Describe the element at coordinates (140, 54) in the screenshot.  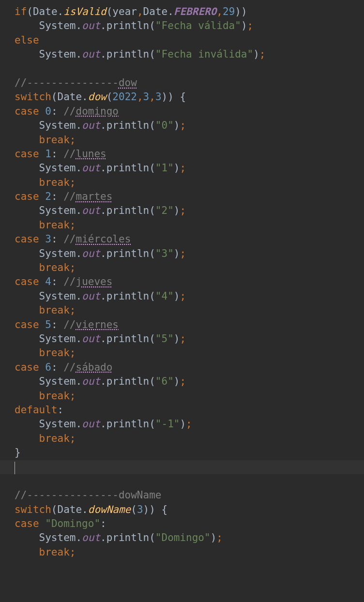
I see `code-line: System.out.println("Fecha inválida");` at that location.